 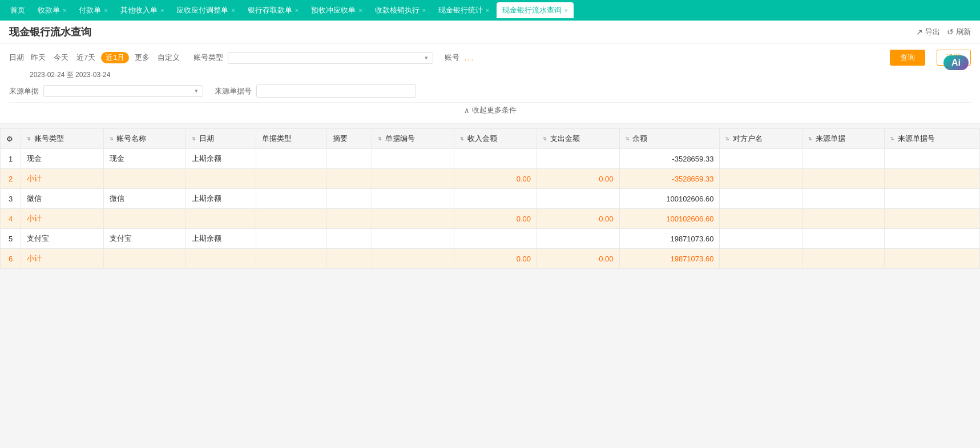 What do you see at coordinates (11, 239) in the screenshot?
I see `table-cell: 5` at bounding box center [11, 239].